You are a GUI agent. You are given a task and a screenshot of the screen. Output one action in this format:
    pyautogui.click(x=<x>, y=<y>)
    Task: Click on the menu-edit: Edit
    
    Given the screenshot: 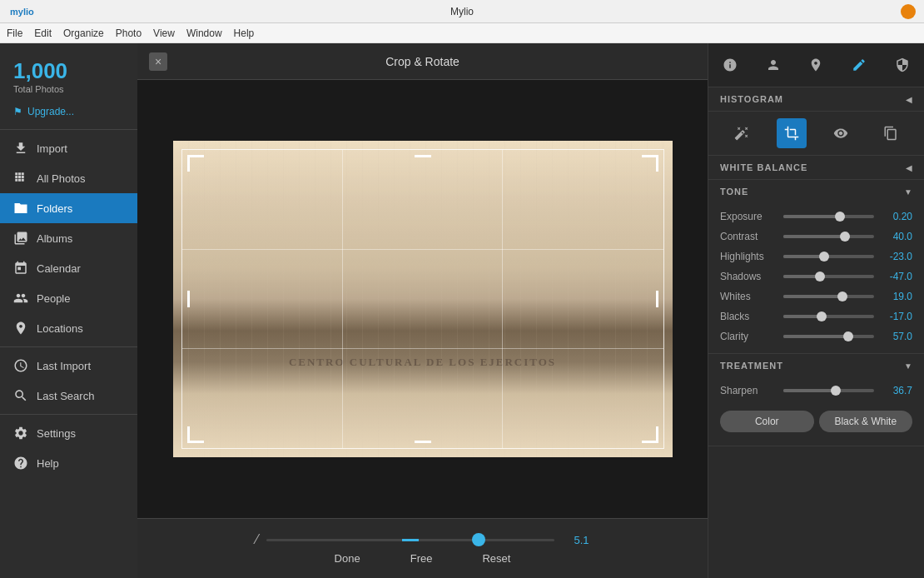 What is the action you would take?
    pyautogui.click(x=43, y=33)
    